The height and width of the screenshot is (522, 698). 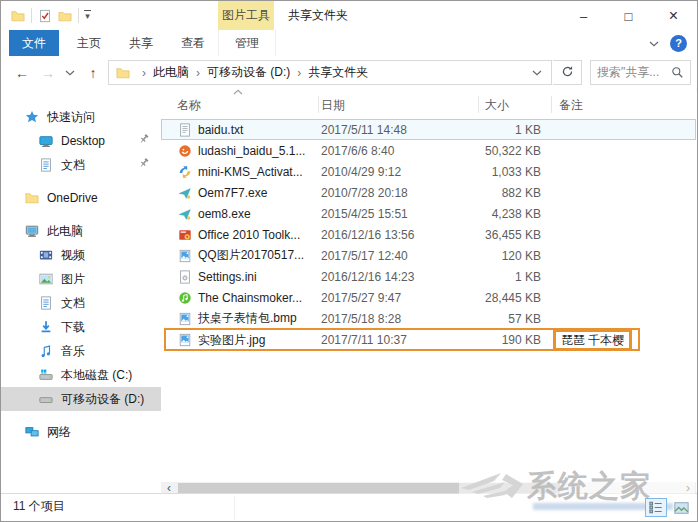 I want to click on music-icon, so click(x=46, y=351).